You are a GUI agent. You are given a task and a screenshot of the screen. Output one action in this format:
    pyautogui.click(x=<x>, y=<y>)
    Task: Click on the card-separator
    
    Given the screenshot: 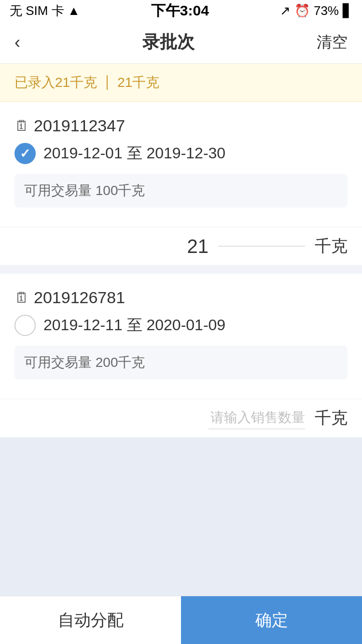 What is the action you would take?
    pyautogui.click(x=181, y=270)
    